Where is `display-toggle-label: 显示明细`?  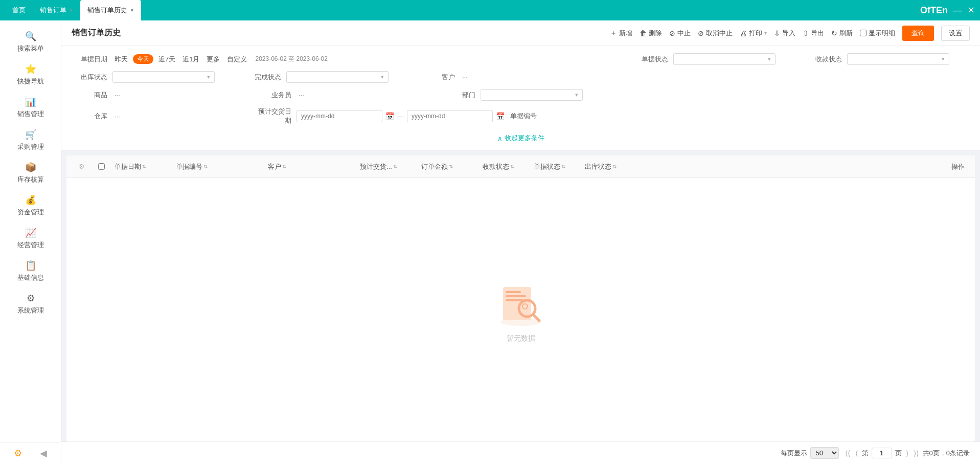
display-toggle-label: 显示明细 is located at coordinates (882, 33).